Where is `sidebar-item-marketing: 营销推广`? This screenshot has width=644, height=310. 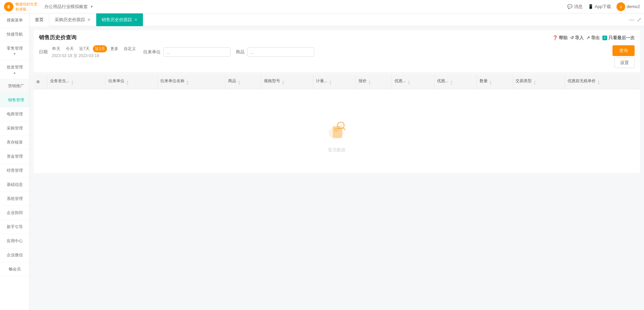 sidebar-item-marketing: 营销推广 is located at coordinates (15, 86).